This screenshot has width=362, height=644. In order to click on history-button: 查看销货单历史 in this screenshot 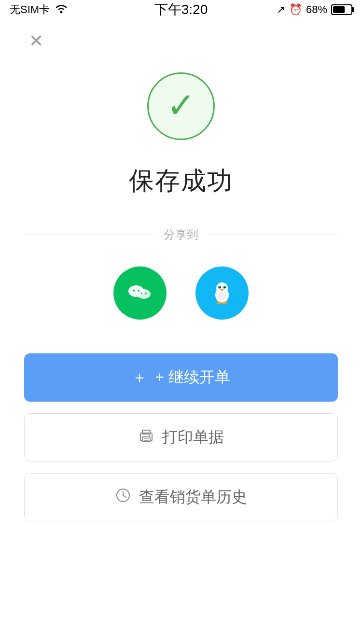, I will do `click(181, 497)`.